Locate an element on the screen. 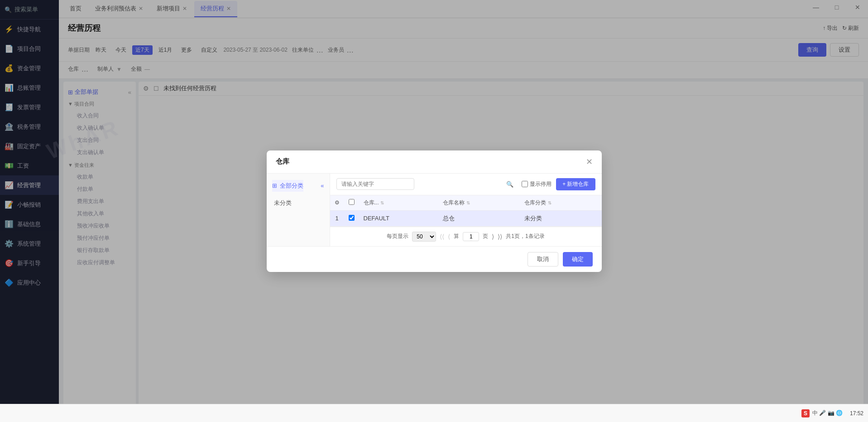 Image resolution: width=868 pixels, height=422 pixels. dialog-title: 仓库 is located at coordinates (283, 161).